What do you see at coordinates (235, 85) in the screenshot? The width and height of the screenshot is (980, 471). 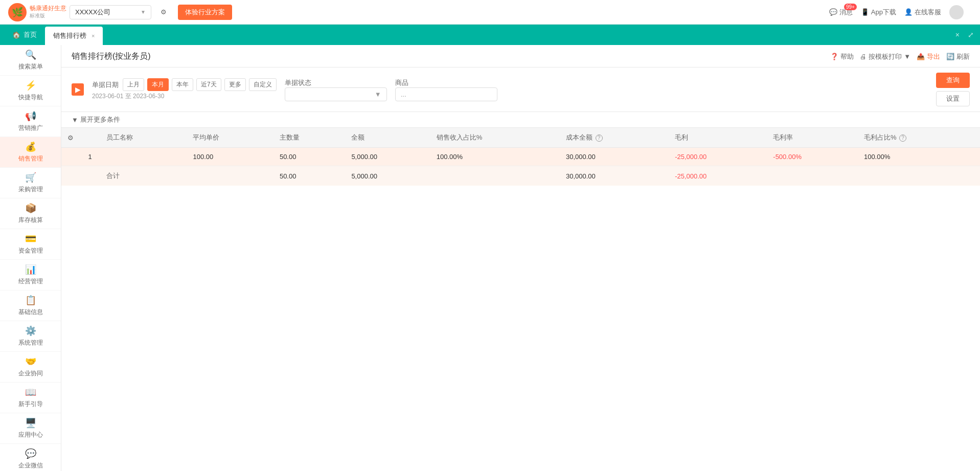 I see `date-btn-more: 更多` at bounding box center [235, 85].